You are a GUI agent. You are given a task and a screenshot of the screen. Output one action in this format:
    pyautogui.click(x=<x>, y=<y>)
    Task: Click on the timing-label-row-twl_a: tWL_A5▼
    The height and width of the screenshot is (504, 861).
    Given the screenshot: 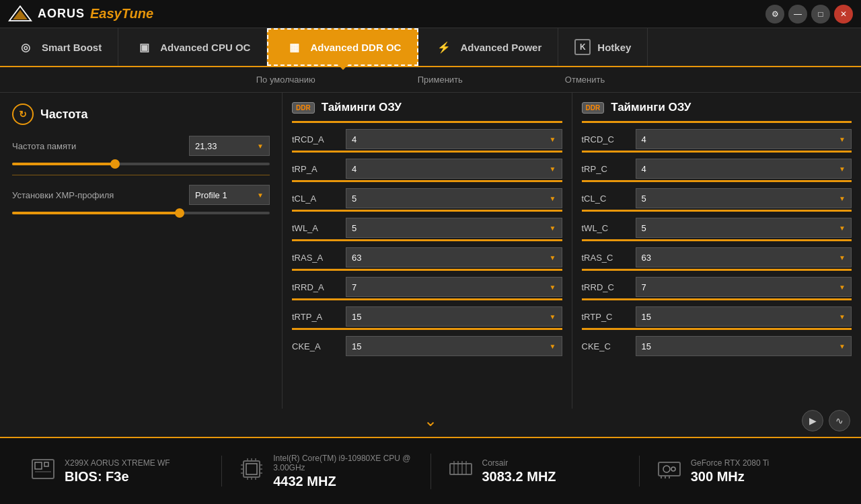 What is the action you would take?
    pyautogui.click(x=427, y=228)
    